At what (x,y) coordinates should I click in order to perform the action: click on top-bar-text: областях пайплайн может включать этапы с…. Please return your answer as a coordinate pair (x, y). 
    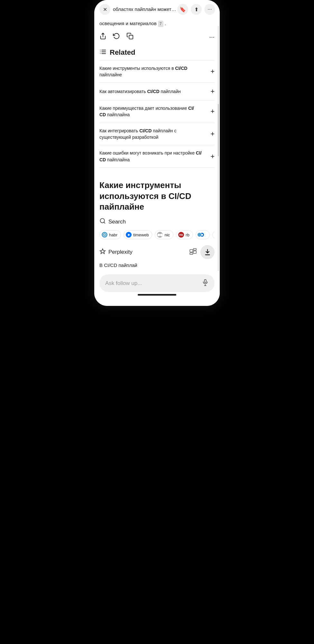
    Looking at the image, I should click on (145, 9).